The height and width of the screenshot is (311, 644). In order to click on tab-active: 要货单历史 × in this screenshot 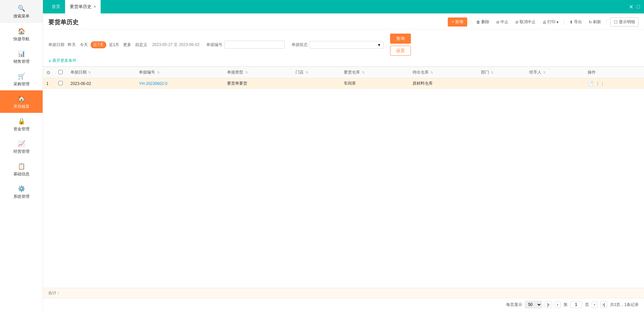, I will do `click(83, 7)`.